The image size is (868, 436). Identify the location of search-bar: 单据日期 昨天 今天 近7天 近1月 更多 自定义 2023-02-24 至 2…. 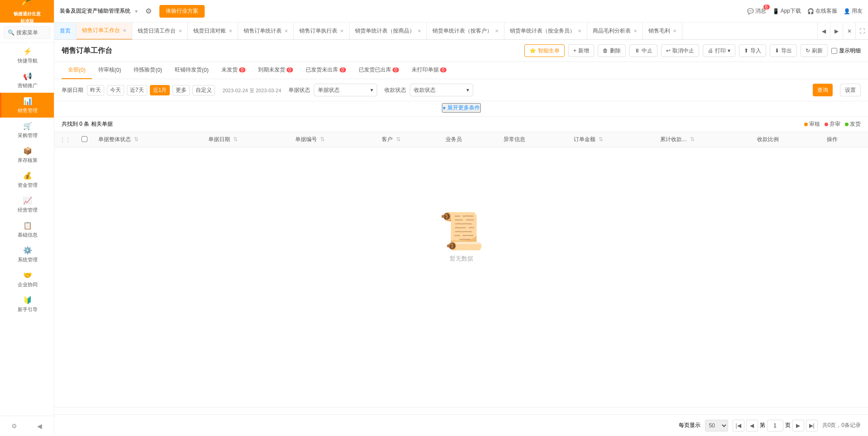
(461, 90).